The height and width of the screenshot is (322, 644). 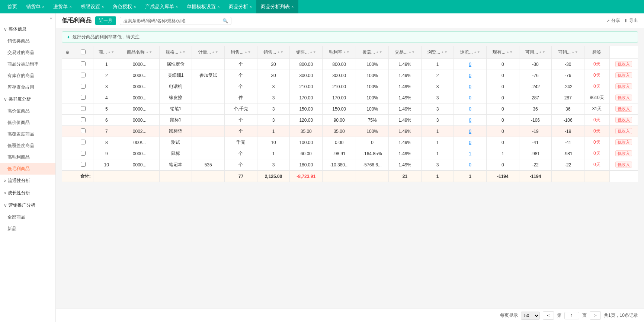 What do you see at coordinates (68, 87) in the screenshot?
I see `row-settings` at bounding box center [68, 87].